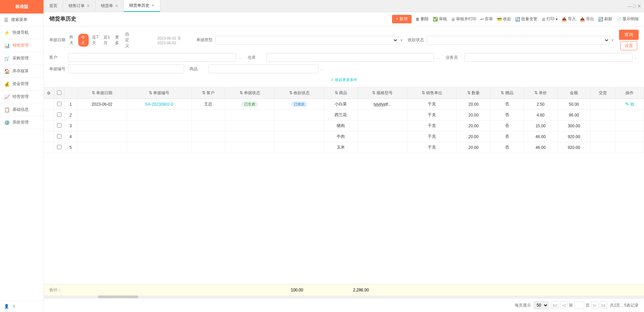  I want to click on tab-sales-history: 销货单历史 ✕, so click(142, 6).